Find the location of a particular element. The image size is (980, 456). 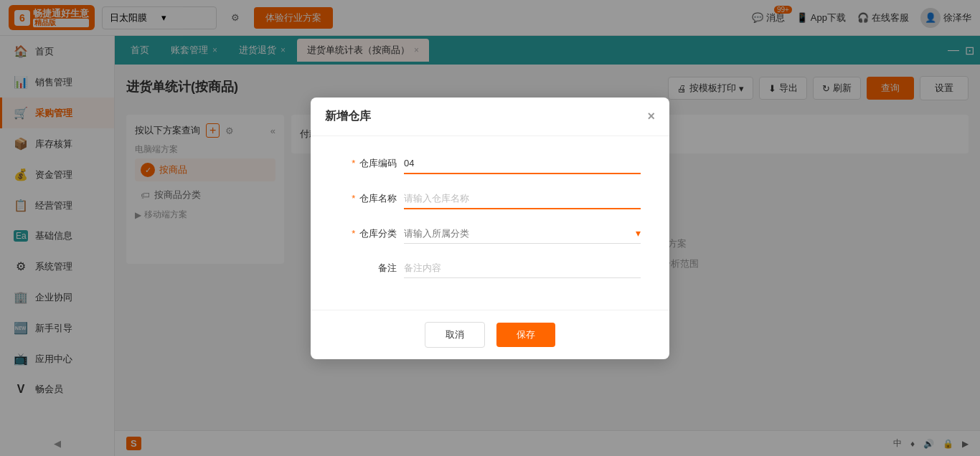

required-mark-3: * is located at coordinates (353, 234).